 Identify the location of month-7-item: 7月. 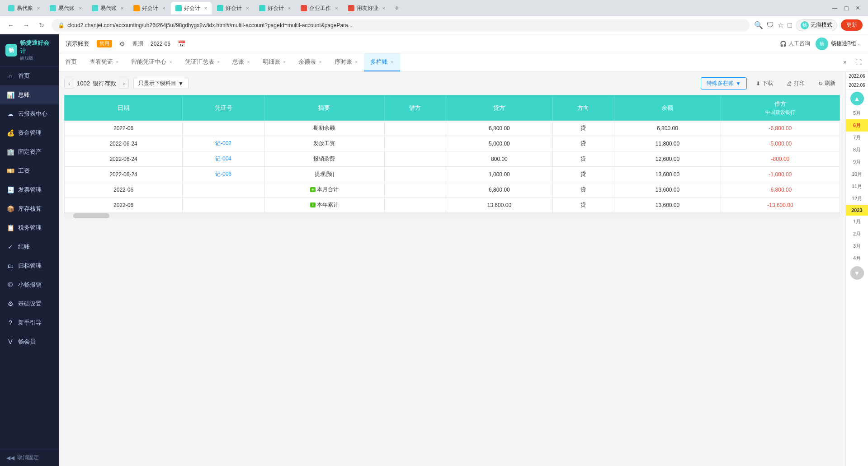
(857, 137).